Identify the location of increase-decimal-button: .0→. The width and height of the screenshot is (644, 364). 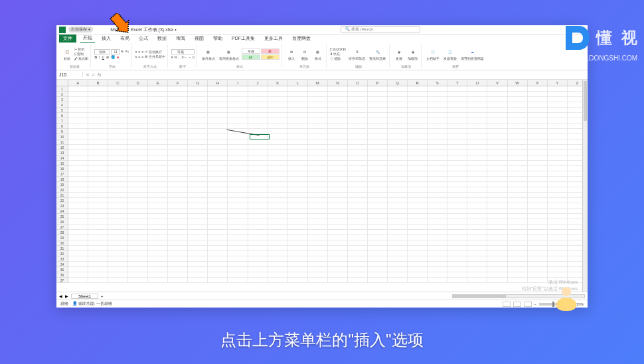
(183, 57).